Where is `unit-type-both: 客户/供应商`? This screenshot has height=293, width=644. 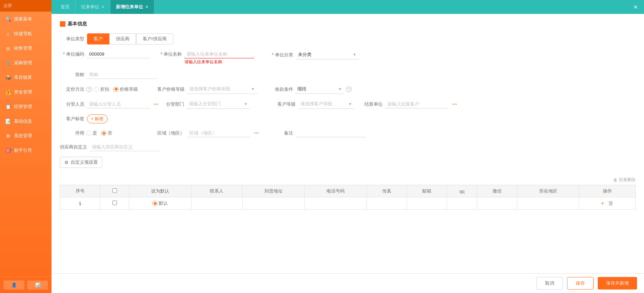
unit-type-both: 客户/供应商 is located at coordinates (155, 39).